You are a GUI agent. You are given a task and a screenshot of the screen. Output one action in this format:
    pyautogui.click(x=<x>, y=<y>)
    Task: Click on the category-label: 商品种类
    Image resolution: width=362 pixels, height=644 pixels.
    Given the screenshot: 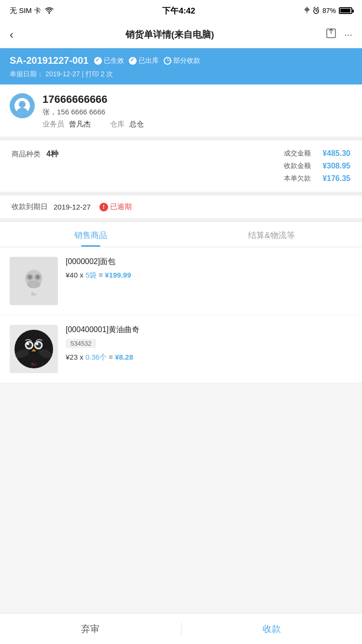 What is the action you would take?
    pyautogui.click(x=26, y=154)
    